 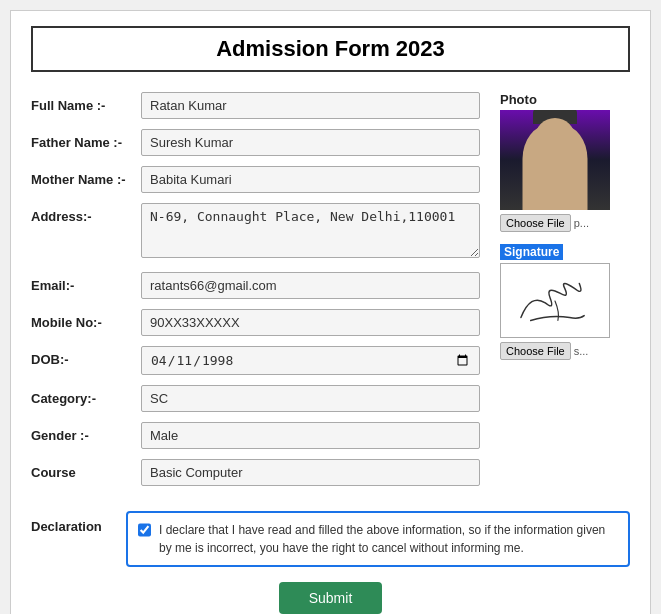 What do you see at coordinates (86, 432) in the screenshot?
I see `gender-label: Gender :-` at bounding box center [86, 432].